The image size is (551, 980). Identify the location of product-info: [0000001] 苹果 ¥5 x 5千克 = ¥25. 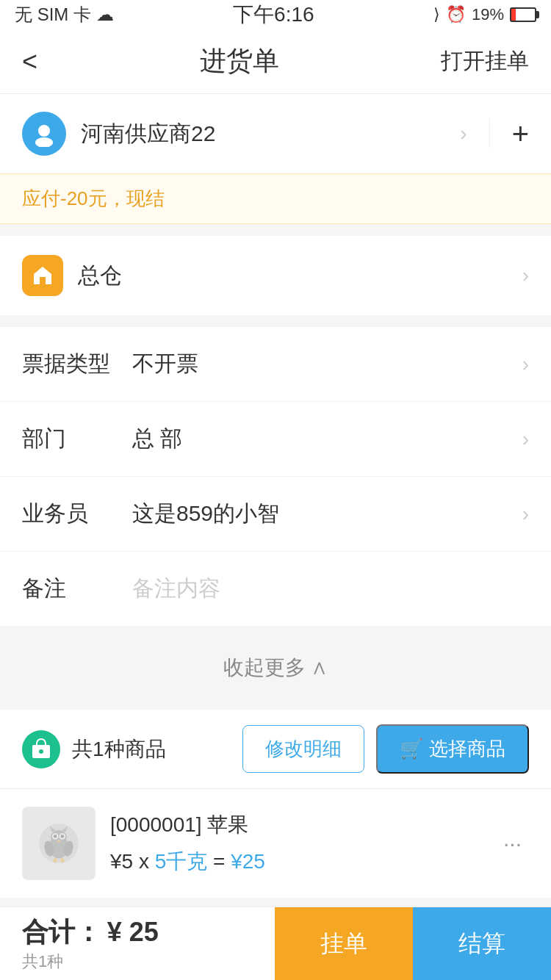
(295, 843).